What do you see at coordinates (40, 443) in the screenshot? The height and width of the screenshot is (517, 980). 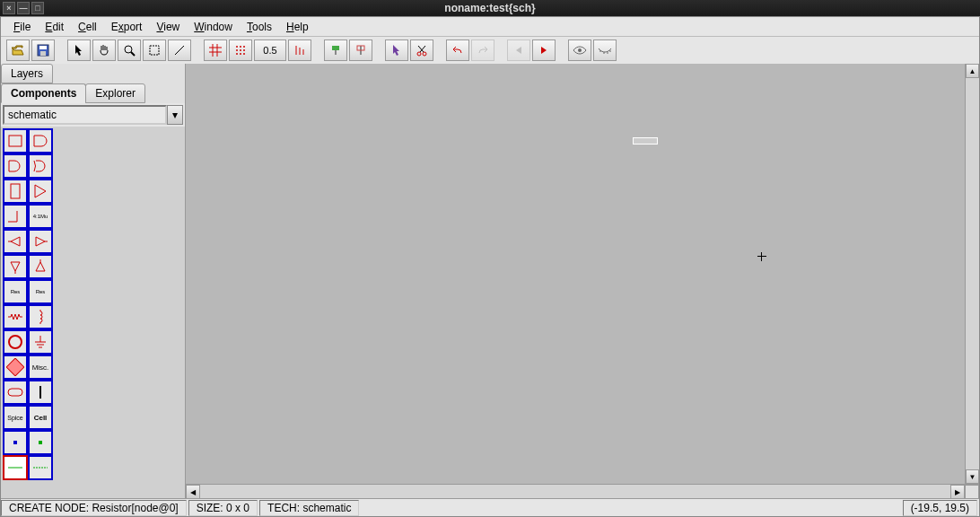 I see `component-dot-green` at bounding box center [40, 443].